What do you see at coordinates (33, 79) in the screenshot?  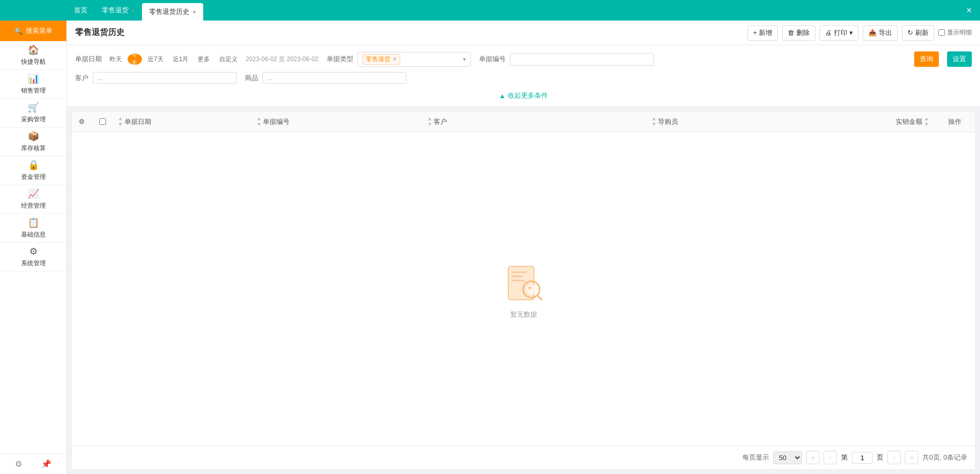 I see `sales-icon: 📊` at bounding box center [33, 79].